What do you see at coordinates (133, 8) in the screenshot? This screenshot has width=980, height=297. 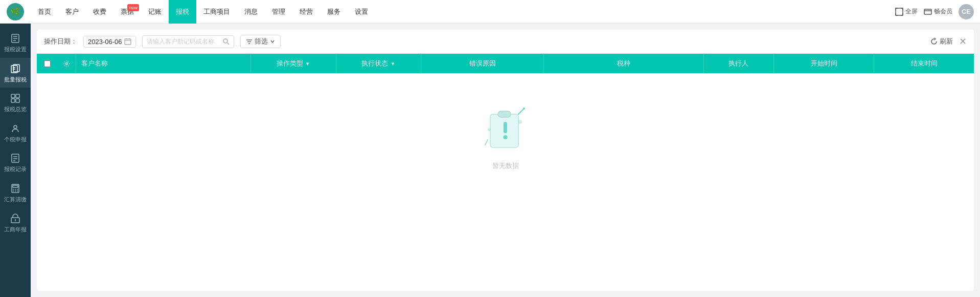 I see `new-badge: new` at bounding box center [133, 8].